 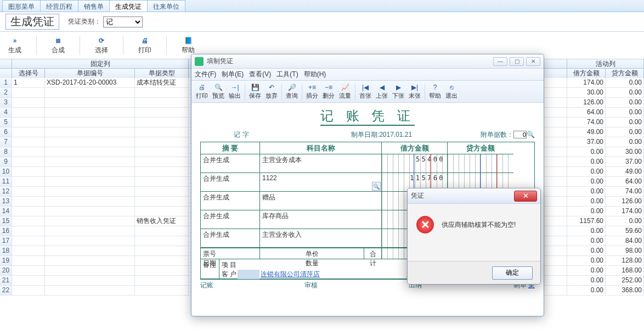 What do you see at coordinates (368, 75) in the screenshot?
I see `voucher-menubar: 文件(F)制单(E)查看(V)工具(T)帮助(H)` at bounding box center [368, 75].